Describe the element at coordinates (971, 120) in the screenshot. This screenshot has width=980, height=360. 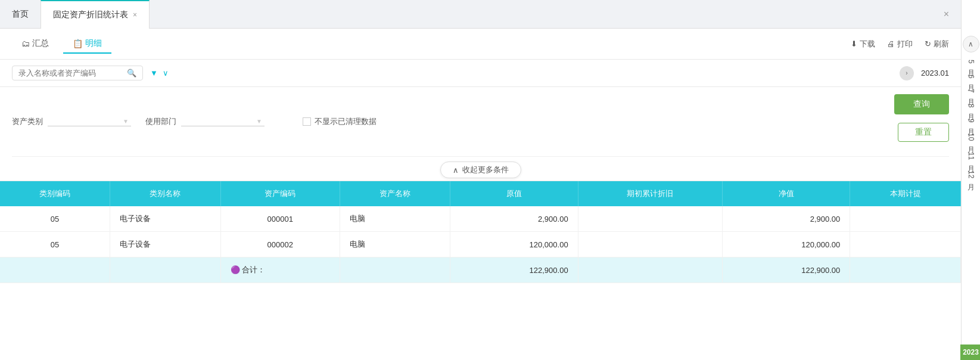
I see `month-nav-item: 9月` at that location.